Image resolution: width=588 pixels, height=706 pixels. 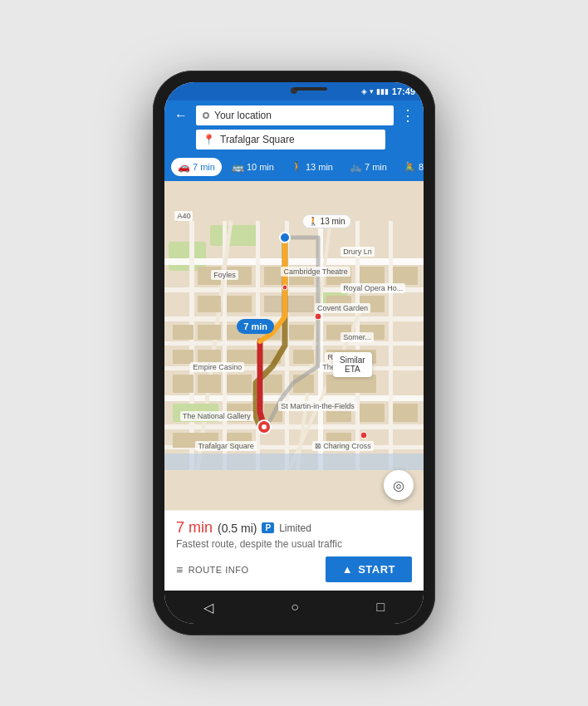 What do you see at coordinates (410, 167) in the screenshot?
I see `tab-cycle: 🚴 8 m` at bounding box center [410, 167].